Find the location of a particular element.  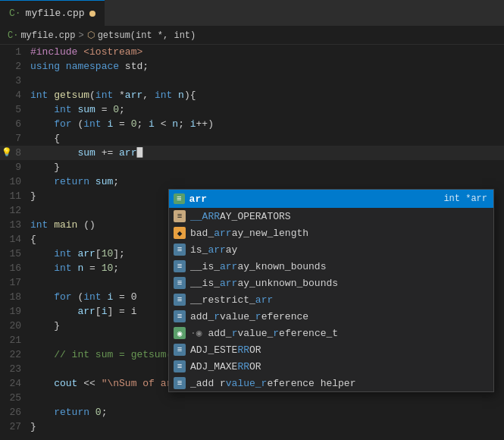

line-content: return 0; is located at coordinates (267, 413).